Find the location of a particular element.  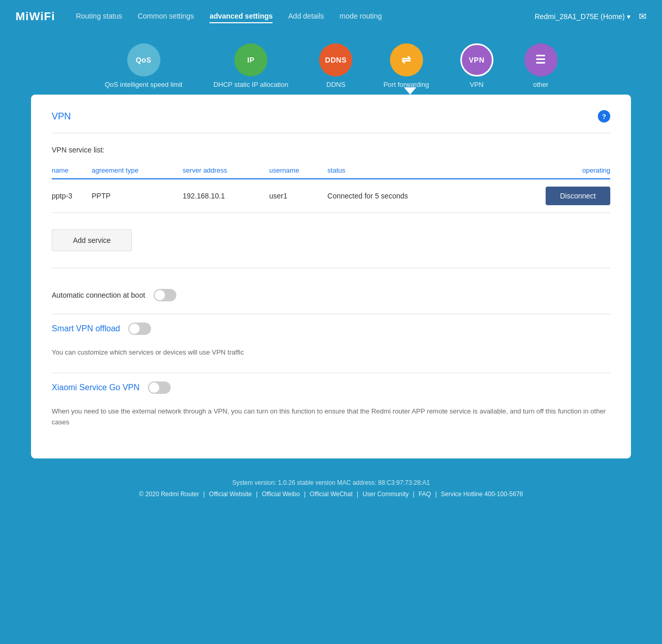

header-right: Redmi_28A1_D75E (Home) ▾ ✉ is located at coordinates (591, 17).